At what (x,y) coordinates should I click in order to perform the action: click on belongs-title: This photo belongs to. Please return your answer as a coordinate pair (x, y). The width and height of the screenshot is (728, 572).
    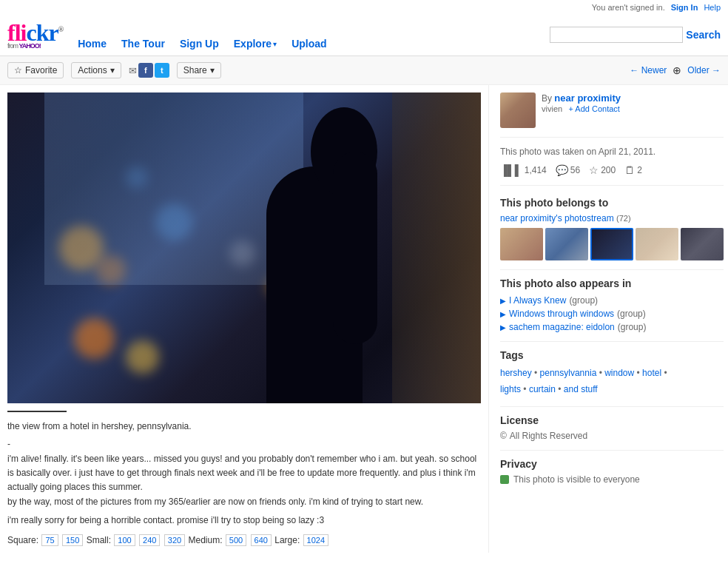
    Looking at the image, I should click on (612, 203).